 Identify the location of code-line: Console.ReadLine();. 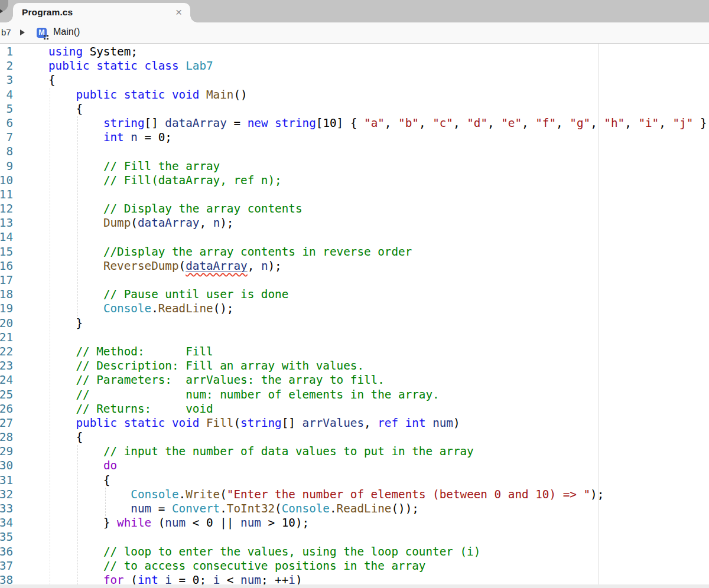
(378, 309).